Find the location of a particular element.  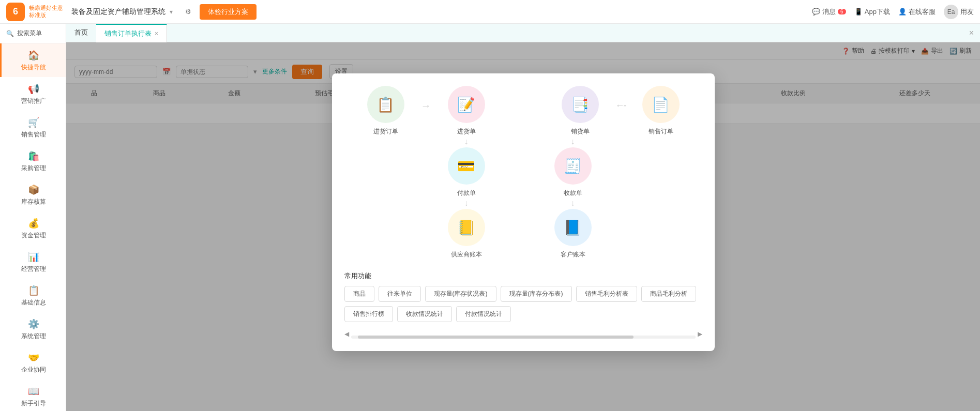

sidebar-operations-label: 经营管理 is located at coordinates (34, 269).